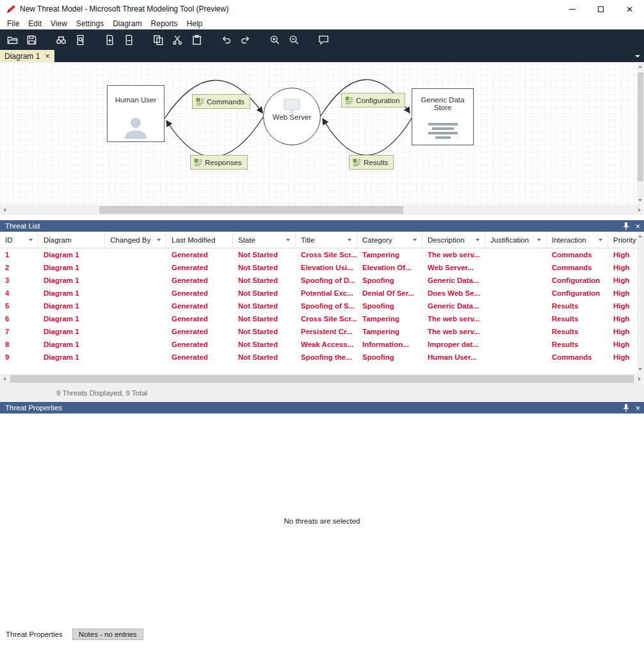 This screenshot has width=644, height=658. What do you see at coordinates (226, 40) in the screenshot?
I see `undo-button` at bounding box center [226, 40].